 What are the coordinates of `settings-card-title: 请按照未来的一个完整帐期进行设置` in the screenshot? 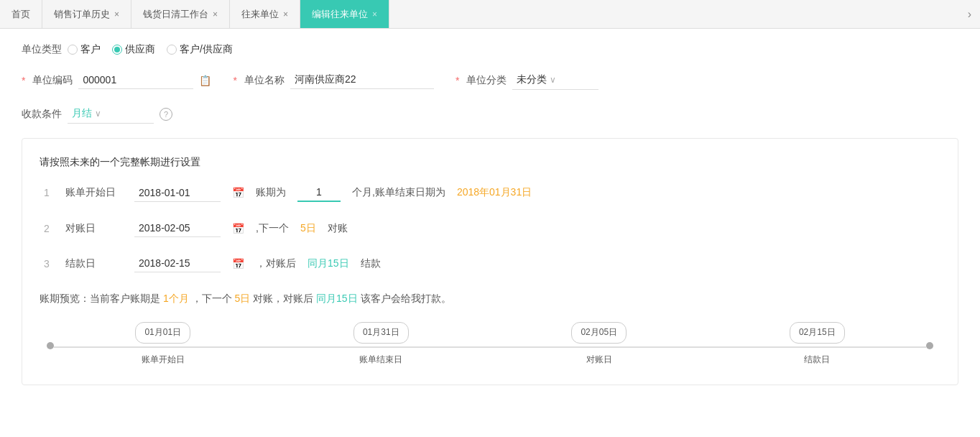 It's located at (490, 162).